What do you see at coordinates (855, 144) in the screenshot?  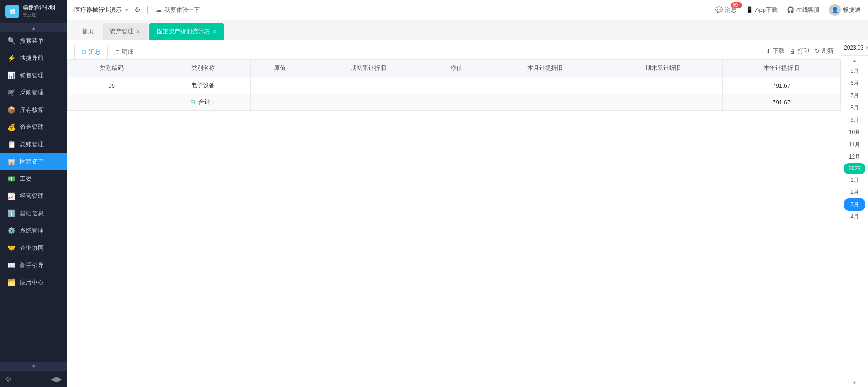 I see `month-11: 11月` at bounding box center [855, 144].